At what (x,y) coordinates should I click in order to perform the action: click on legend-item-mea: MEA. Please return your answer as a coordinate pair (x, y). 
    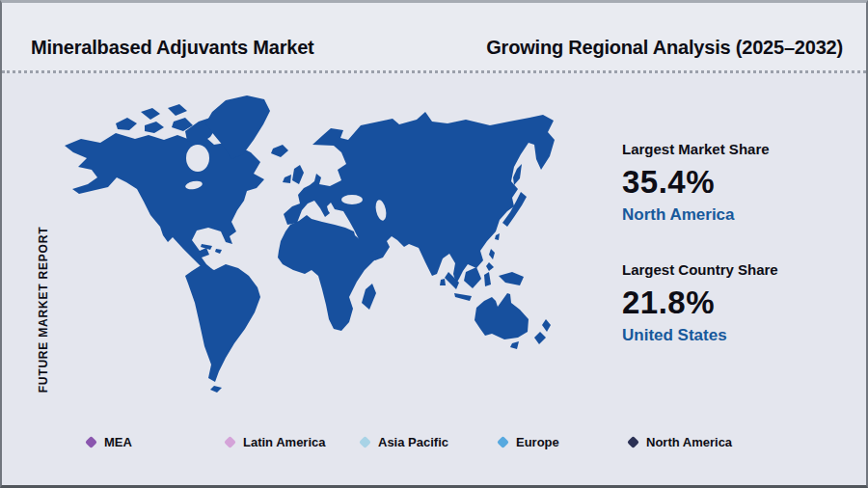
    Looking at the image, I should click on (110, 442).